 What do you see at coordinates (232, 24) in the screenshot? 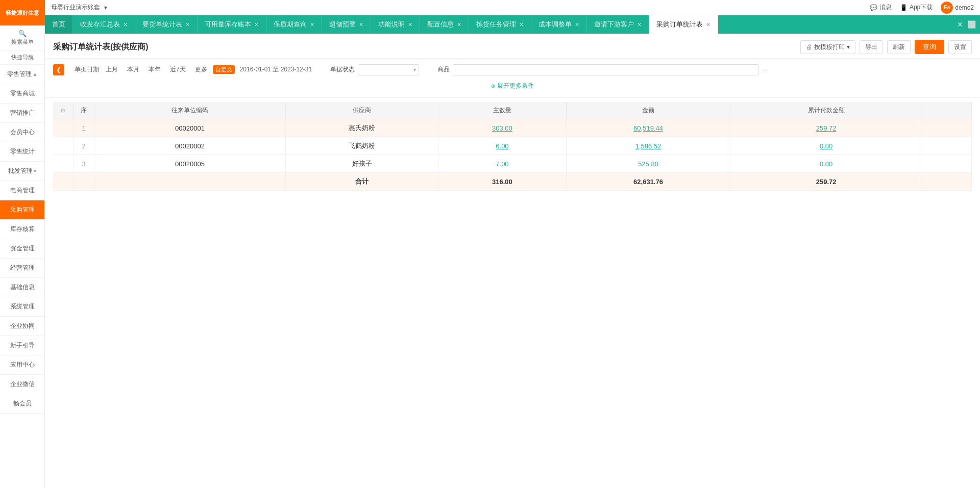
I see `tab-inventory: 可用量库存账本 ✕` at bounding box center [232, 24].